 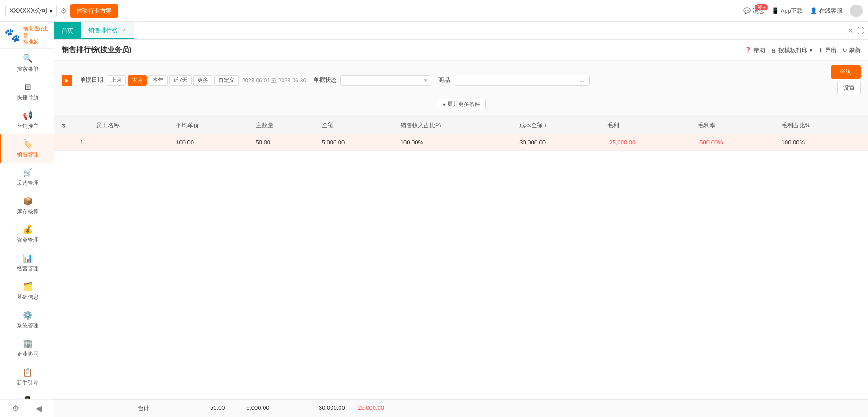 I want to click on logo-area: 🐾 畅康通好生意 标准版, so click(x=27, y=35).